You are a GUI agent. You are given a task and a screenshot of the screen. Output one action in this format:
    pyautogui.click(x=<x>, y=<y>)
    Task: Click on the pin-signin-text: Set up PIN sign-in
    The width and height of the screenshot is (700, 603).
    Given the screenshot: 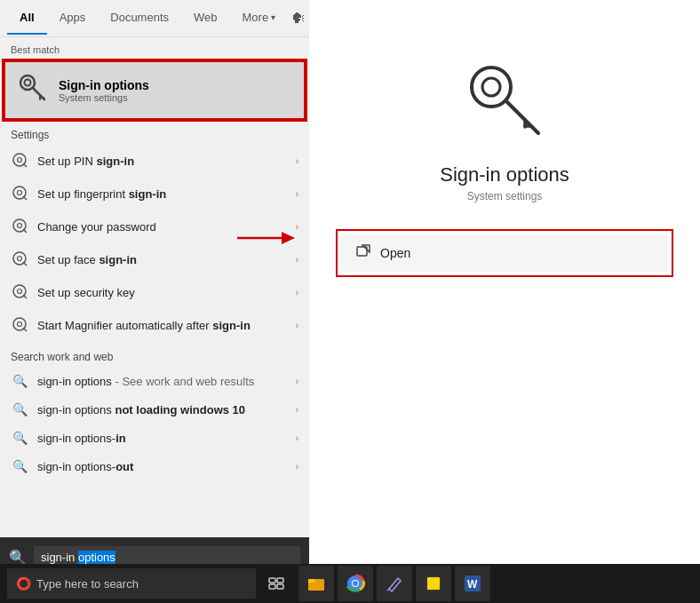 What is the action you would take?
    pyautogui.click(x=162, y=162)
    